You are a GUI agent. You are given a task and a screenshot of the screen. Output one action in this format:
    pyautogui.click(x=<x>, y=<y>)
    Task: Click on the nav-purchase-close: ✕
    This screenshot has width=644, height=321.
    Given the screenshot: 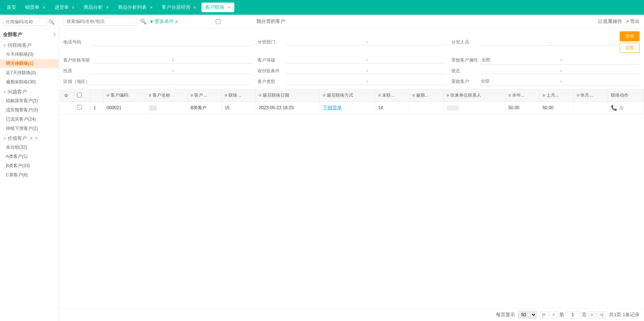 What is the action you would take?
    pyautogui.click(x=73, y=7)
    